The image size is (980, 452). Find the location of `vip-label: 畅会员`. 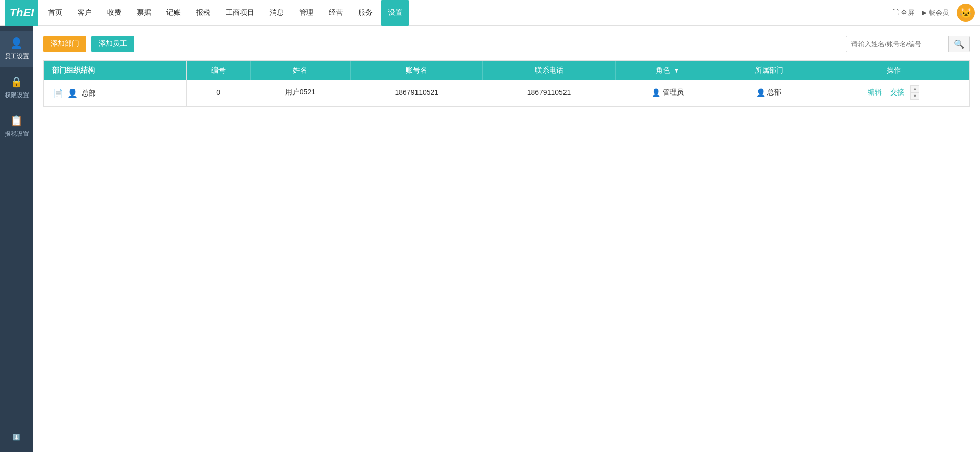

vip-label: 畅会员 is located at coordinates (939, 13).